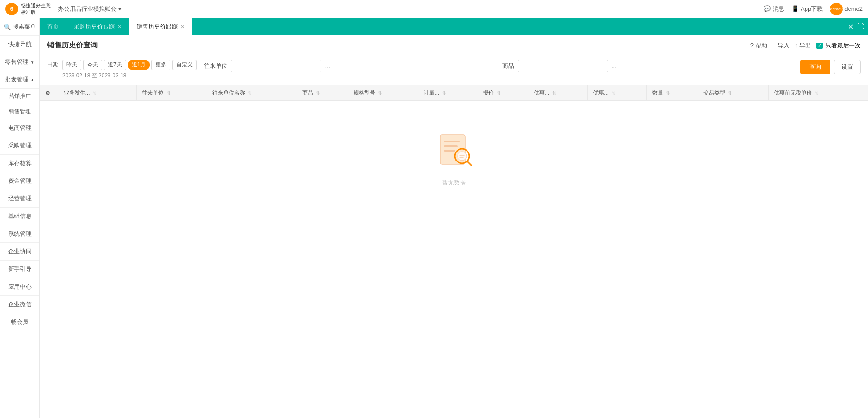 The image size is (868, 418). What do you see at coordinates (434, 9) in the screenshot?
I see `top-bar: 6 畅捷通好生意 标准版 办公用品行业模拟账套 ▾ 💬 消息 📱 App下载 d…` at bounding box center [434, 9].